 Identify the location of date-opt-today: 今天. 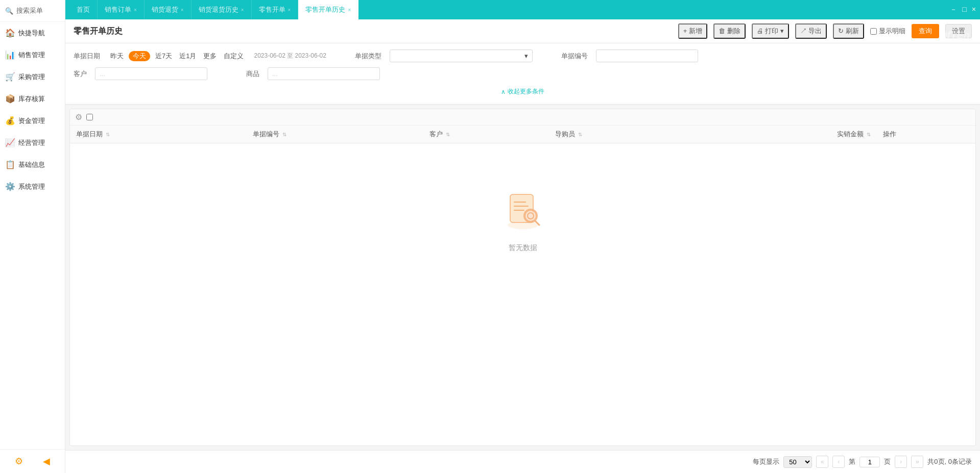
(139, 56).